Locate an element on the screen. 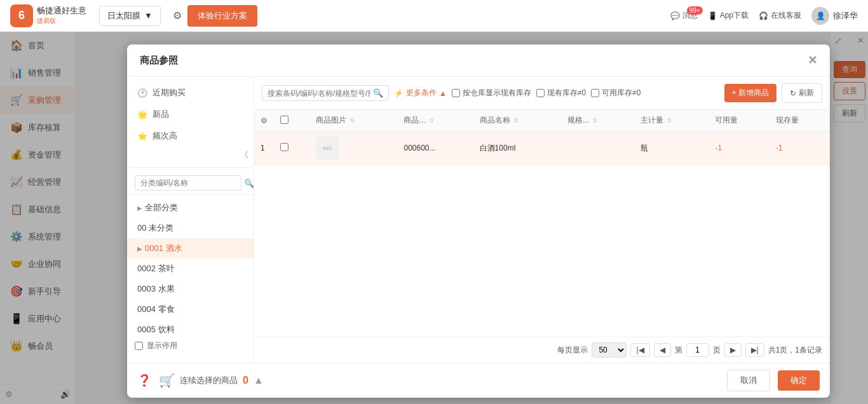 This screenshot has height=404, width=868. logo-area: 6 畅捷通好生意 捷易版 is located at coordinates (48, 16).